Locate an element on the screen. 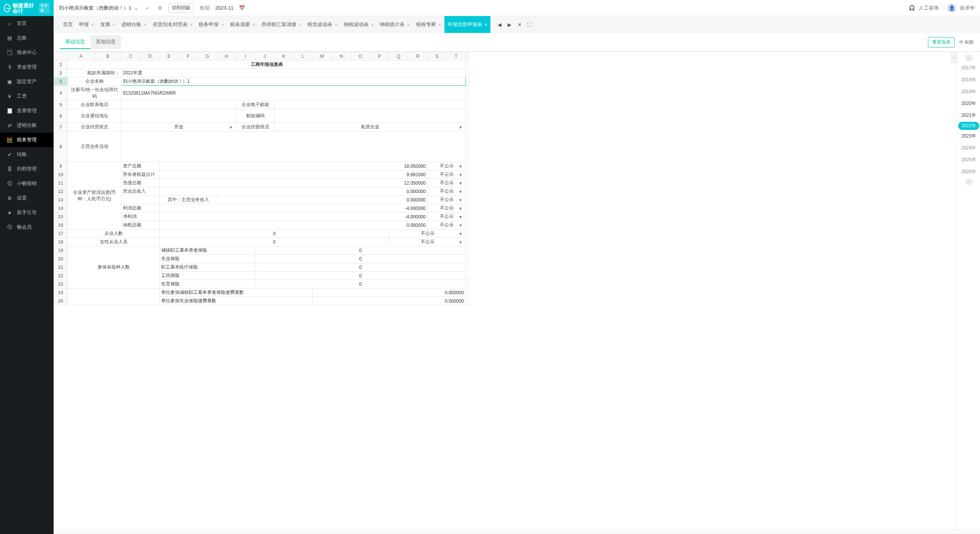  year-2024年: 2024年 is located at coordinates (969, 148).